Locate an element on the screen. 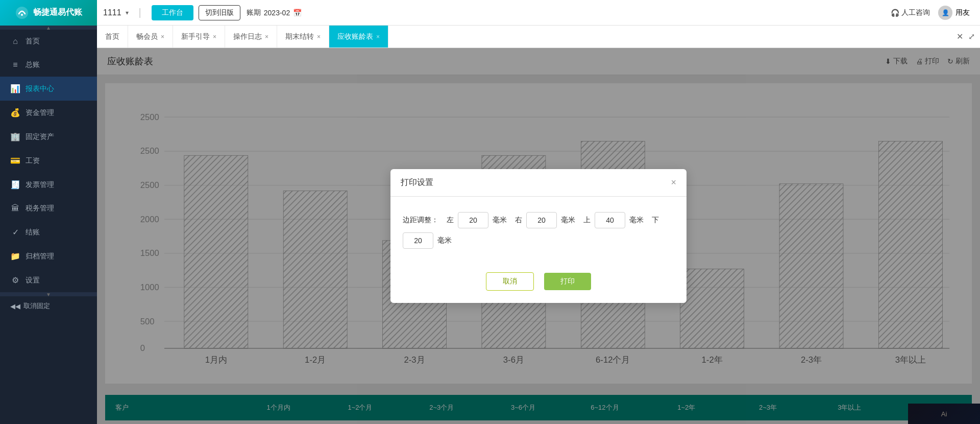 This screenshot has width=980, height=424. sidebar-item-salary-label: 工资 is located at coordinates (33, 161).